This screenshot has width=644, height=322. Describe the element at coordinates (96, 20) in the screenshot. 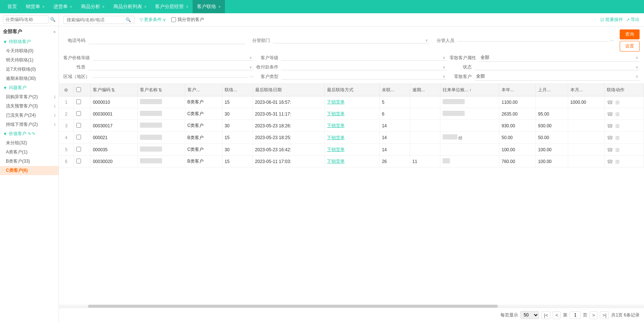

I see `search-input` at that location.